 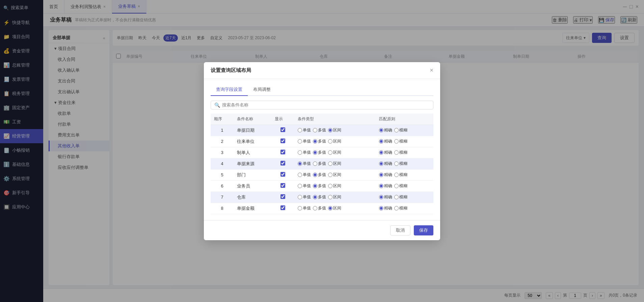 I want to click on cancel-button: 取消, so click(x=400, y=230).